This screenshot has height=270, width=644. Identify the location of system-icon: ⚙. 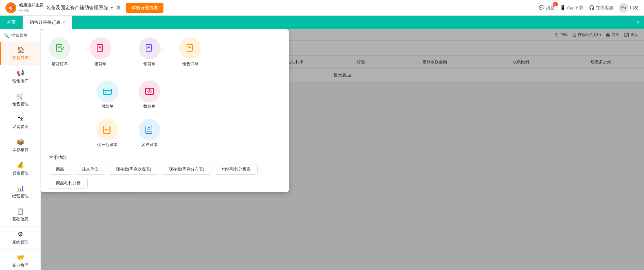
(20, 234).